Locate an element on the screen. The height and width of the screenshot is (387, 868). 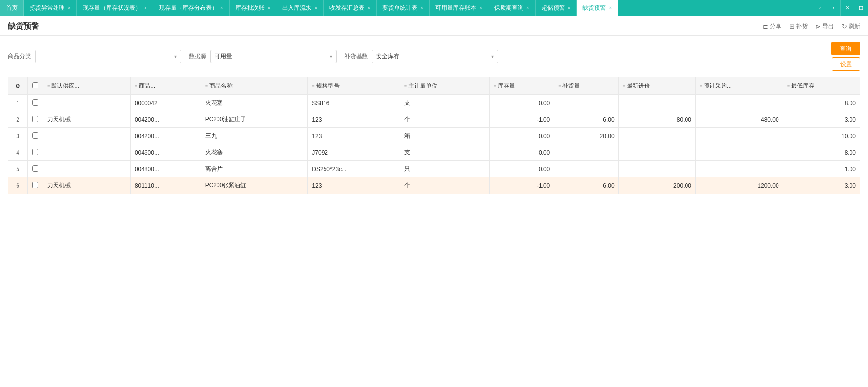
th-settings: ⚙ is located at coordinates (18, 86).